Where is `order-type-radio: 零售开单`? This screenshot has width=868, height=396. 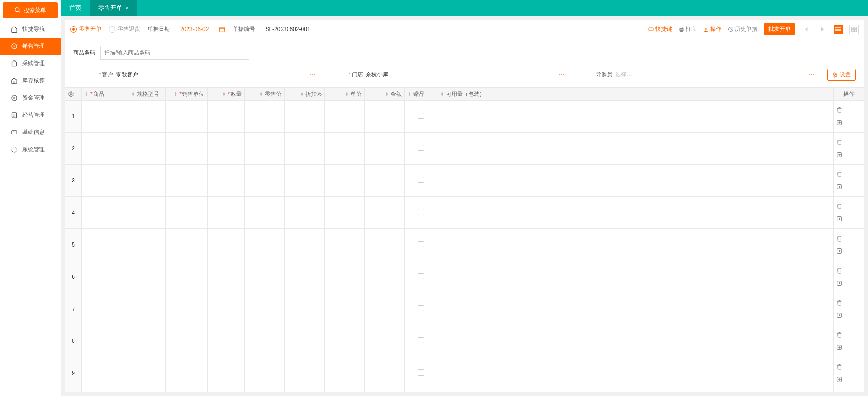 order-type-radio: 零售开单 is located at coordinates (86, 29).